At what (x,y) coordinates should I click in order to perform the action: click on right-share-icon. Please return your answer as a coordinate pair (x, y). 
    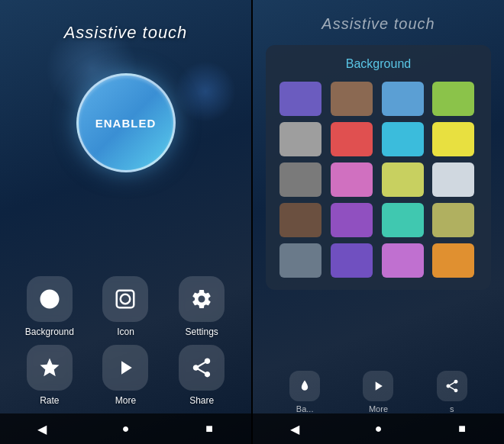
    Looking at the image, I should click on (452, 386).